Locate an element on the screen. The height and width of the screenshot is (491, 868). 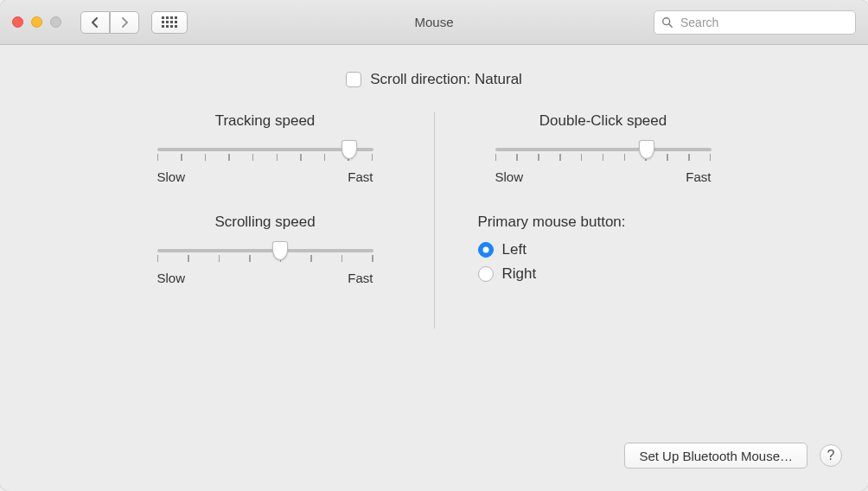
forward-button is located at coordinates (124, 22).